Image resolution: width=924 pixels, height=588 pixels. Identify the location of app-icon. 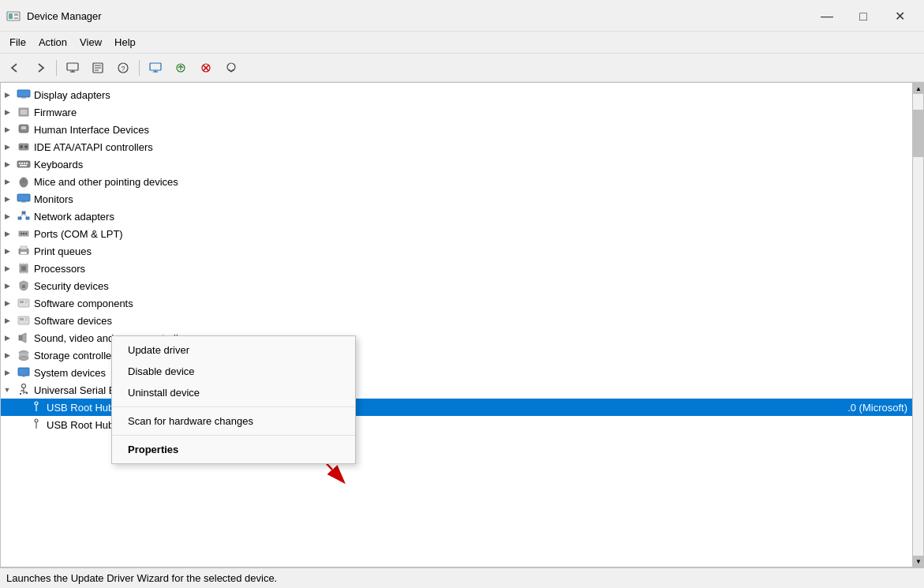
(13, 17).